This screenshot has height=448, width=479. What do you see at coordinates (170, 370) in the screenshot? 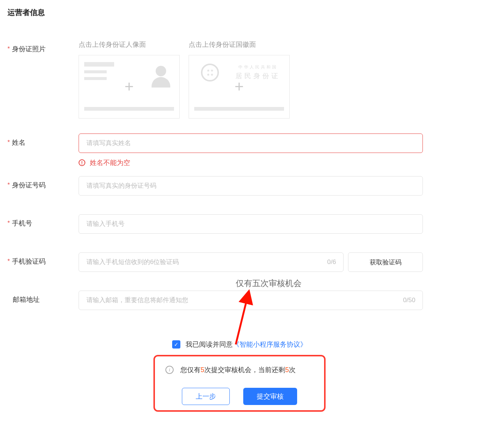
I see `info-icon: i` at bounding box center [170, 370].